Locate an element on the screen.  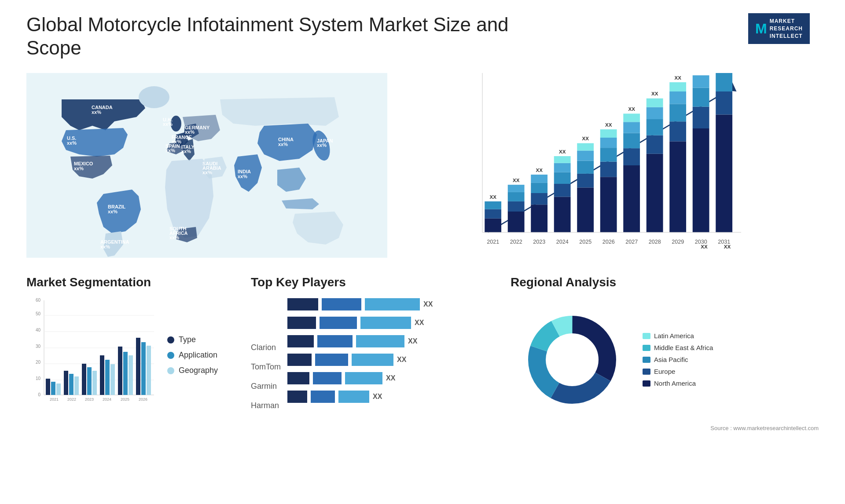
europe-color is located at coordinates (647, 372).